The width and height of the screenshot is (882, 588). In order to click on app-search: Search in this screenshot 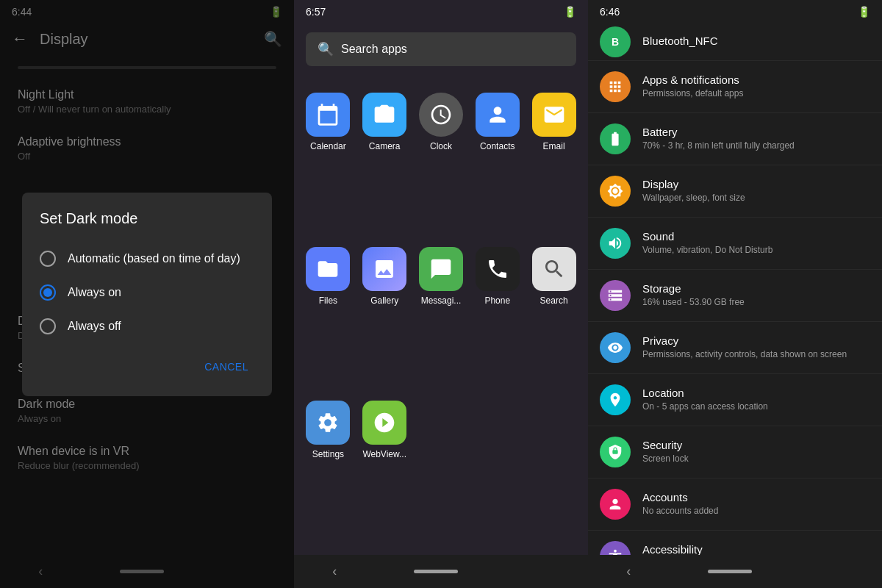, I will do `click(554, 315)`.